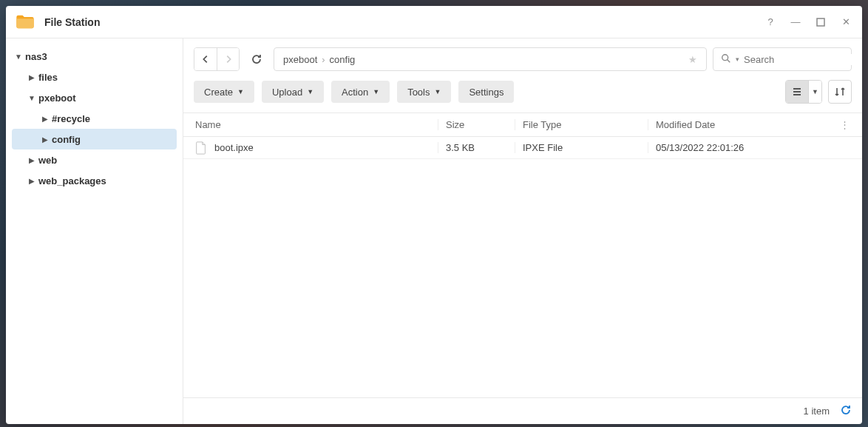 This screenshot has height=427, width=868. What do you see at coordinates (523, 148) in the screenshot?
I see `file-row: boot.ipxe 3.5 KB IPXE File 05/13/2022 22…` at bounding box center [523, 148].